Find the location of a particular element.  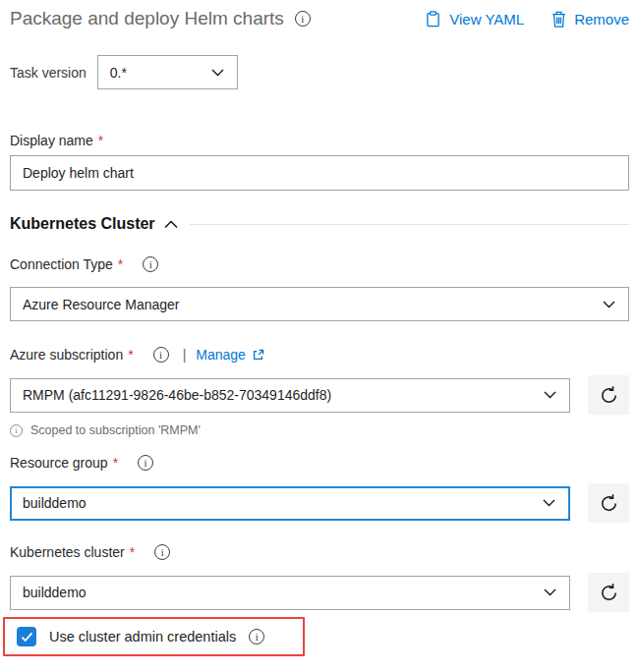

refresh-kubernetes-cluster-button is located at coordinates (609, 592).